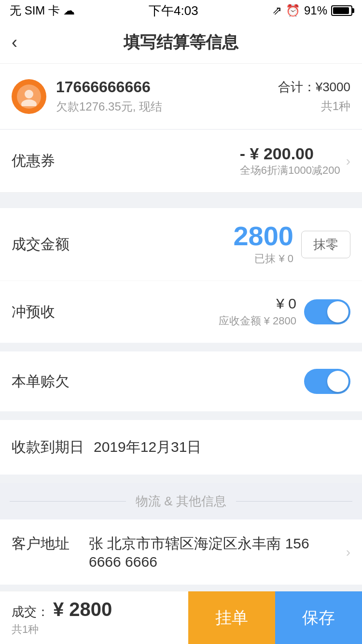 The width and height of the screenshot is (362, 644). I want to click on due-date-label: 收款到期日, so click(48, 447).